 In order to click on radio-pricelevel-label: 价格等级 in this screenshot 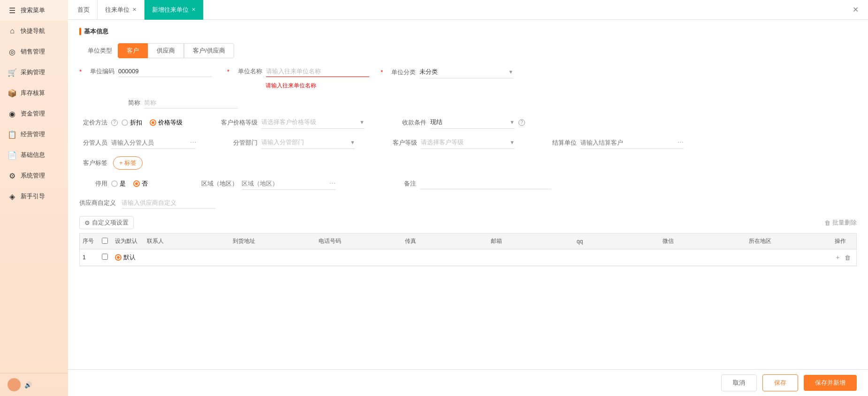, I will do `click(170, 123)`.